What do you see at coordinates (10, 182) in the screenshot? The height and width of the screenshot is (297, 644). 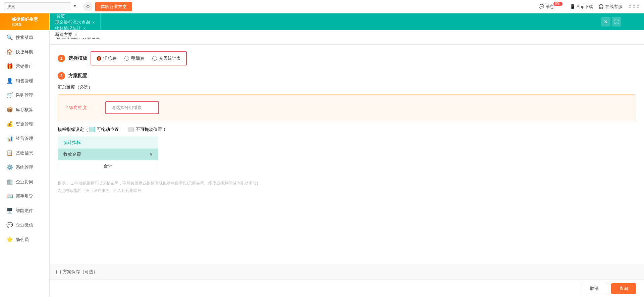 I see `sidebar-icon-enterprise: 🏢` at bounding box center [10, 182].